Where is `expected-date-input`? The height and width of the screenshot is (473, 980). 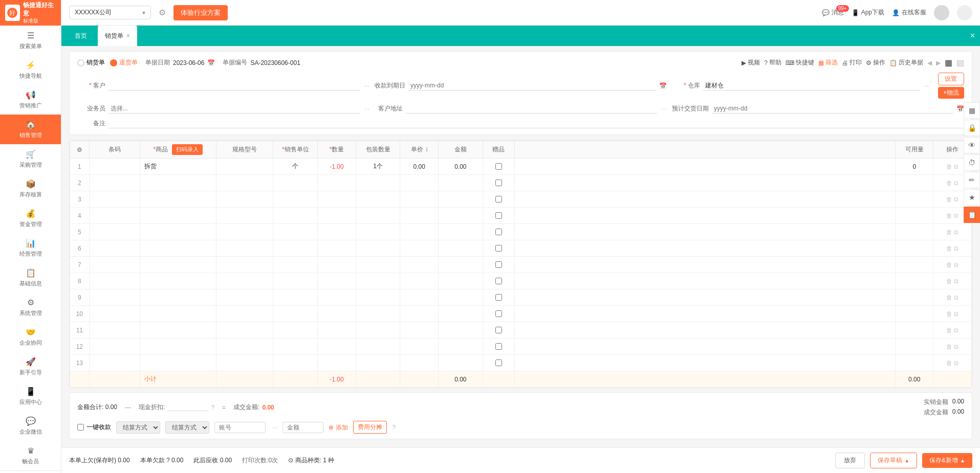 expected-date-input is located at coordinates (833, 108).